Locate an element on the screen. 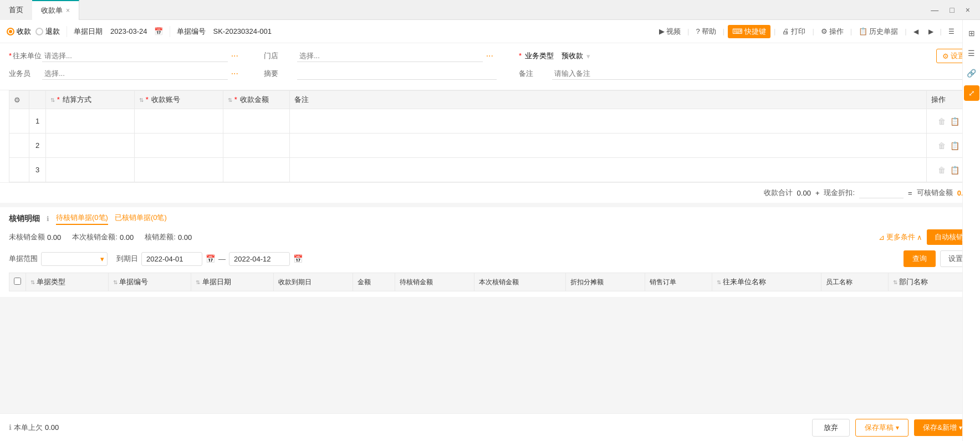  partner-input is located at coordinates (135, 56).